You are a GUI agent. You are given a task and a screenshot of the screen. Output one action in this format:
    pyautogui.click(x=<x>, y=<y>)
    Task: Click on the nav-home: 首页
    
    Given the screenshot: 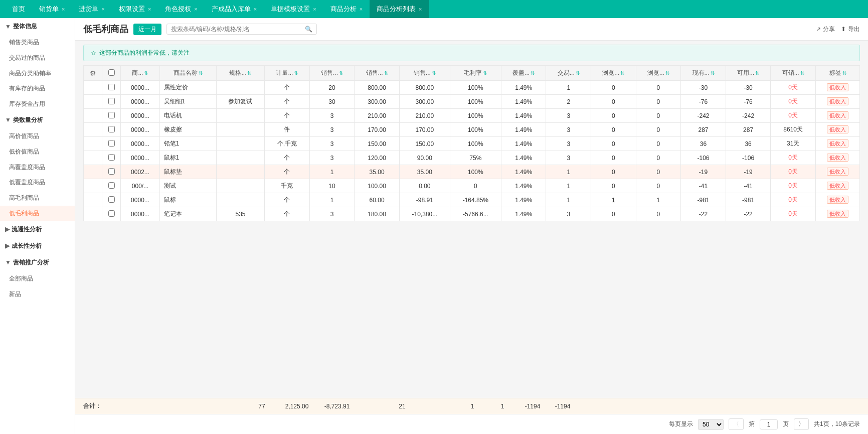 What is the action you would take?
    pyautogui.click(x=19, y=9)
    